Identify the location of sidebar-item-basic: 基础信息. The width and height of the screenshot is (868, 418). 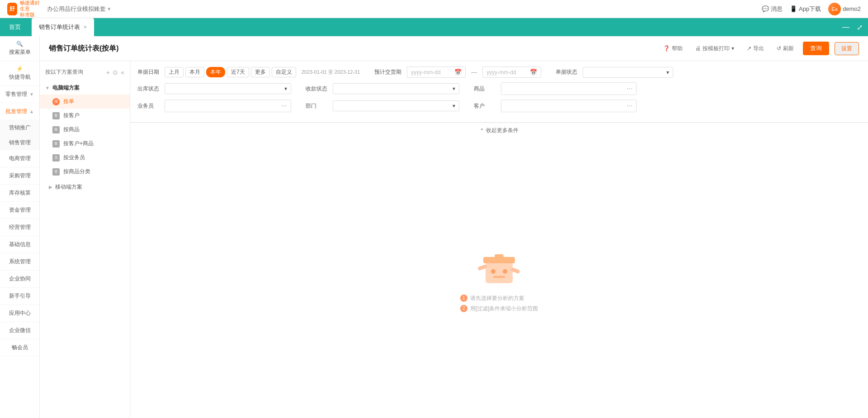
(20, 245).